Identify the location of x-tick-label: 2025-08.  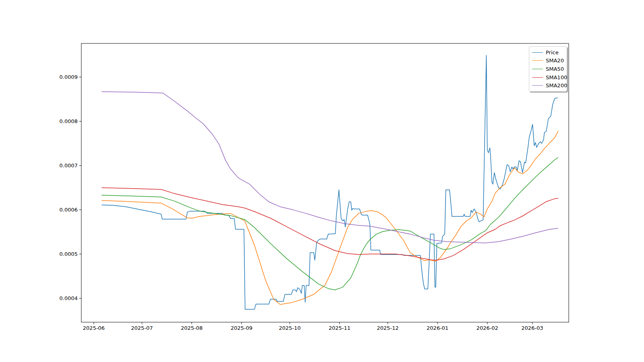
(192, 328).